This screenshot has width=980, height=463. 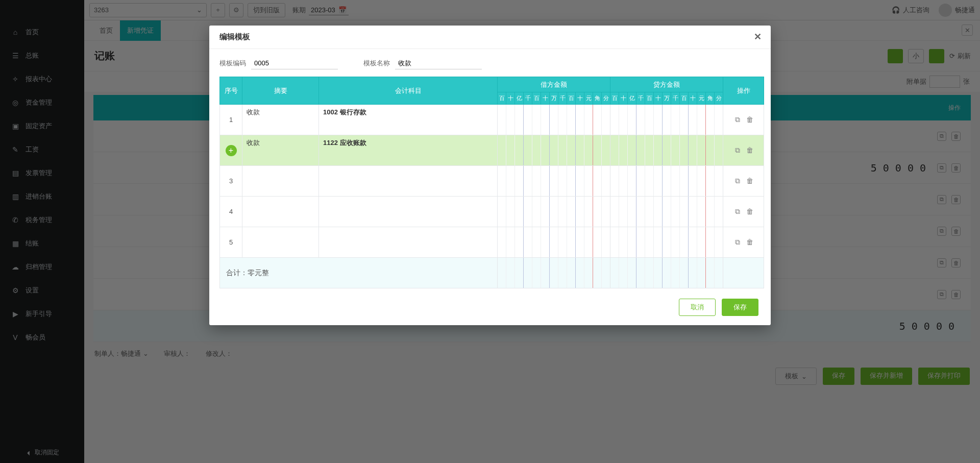 What do you see at coordinates (438, 63) in the screenshot?
I see `template-name-input` at bounding box center [438, 63].